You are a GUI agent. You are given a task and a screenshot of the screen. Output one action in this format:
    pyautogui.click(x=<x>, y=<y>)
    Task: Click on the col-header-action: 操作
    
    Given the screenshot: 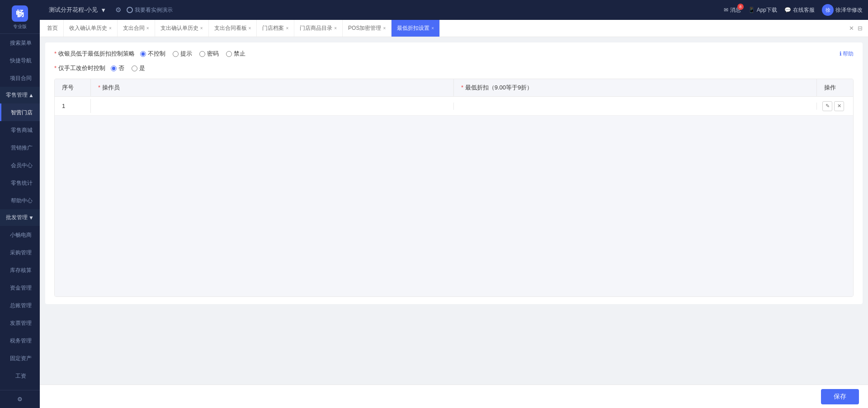 What is the action you would take?
    pyautogui.click(x=835, y=88)
    